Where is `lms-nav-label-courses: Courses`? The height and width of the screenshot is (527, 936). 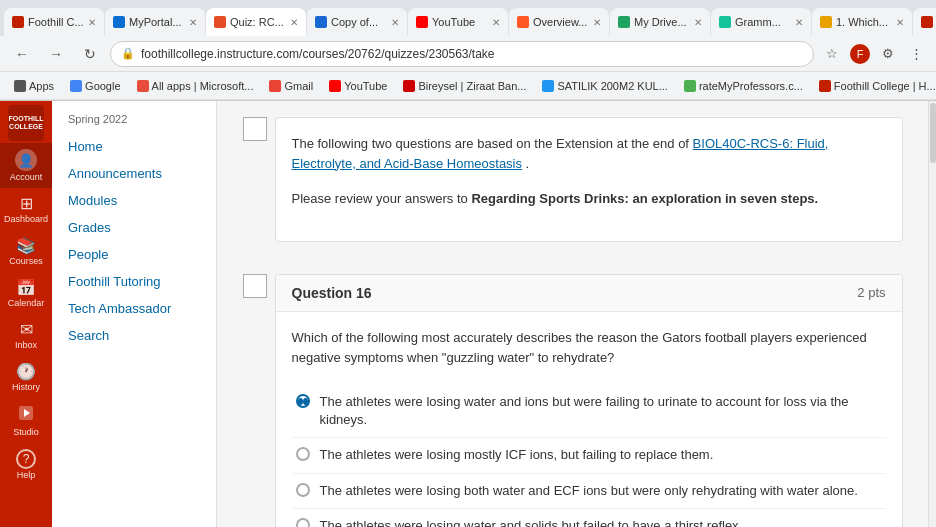 lms-nav-label-courses: Courses is located at coordinates (26, 261).